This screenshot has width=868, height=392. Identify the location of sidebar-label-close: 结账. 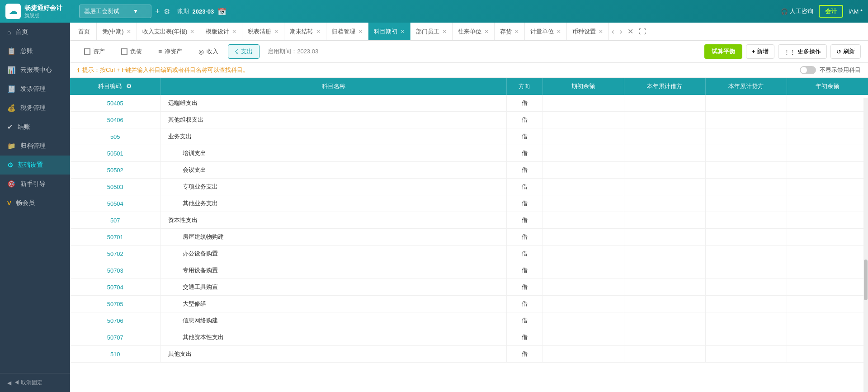
(24, 127).